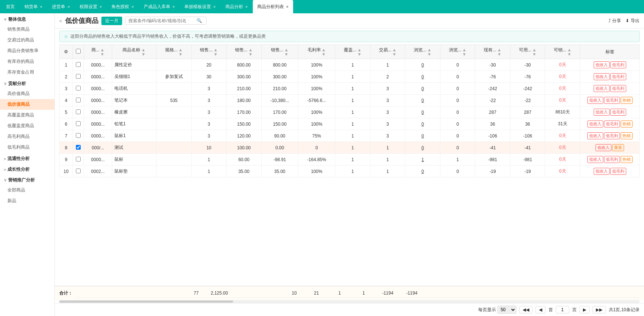 The width and height of the screenshot is (644, 316). I want to click on th-checkbox, so click(78, 52).